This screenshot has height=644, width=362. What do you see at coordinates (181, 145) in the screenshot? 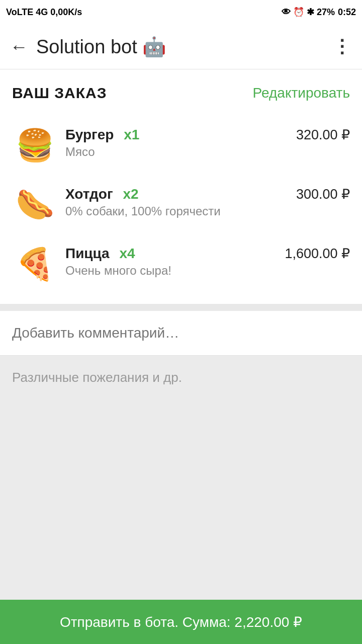
I see `order-item-burger: 🍔 Бургер x1 Мясо 320.00 ₽` at bounding box center [181, 145].